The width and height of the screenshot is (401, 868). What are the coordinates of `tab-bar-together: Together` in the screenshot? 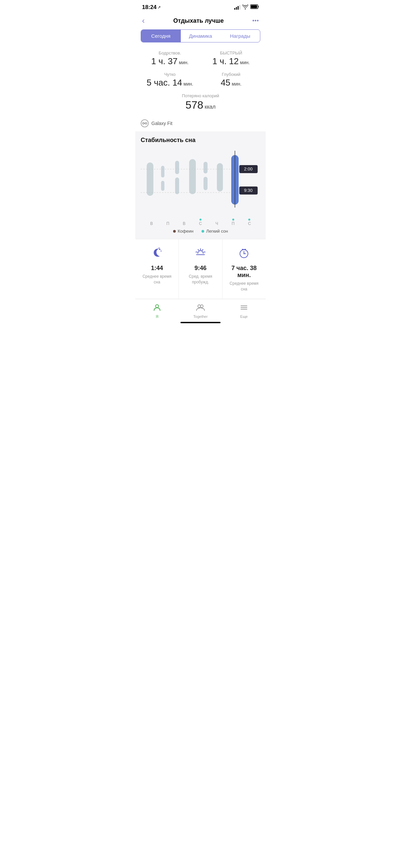 It's located at (201, 311).